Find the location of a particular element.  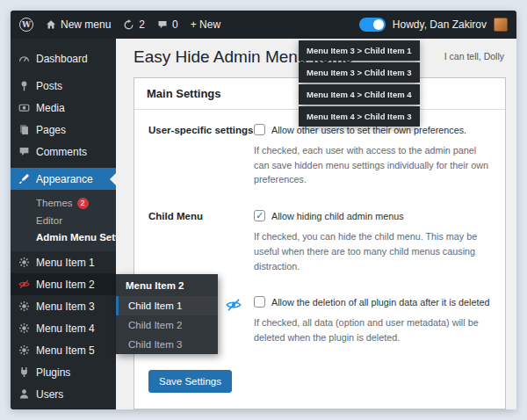

sidebar-item-menu-item-3: Menu Item 3 is located at coordinates (63, 306).